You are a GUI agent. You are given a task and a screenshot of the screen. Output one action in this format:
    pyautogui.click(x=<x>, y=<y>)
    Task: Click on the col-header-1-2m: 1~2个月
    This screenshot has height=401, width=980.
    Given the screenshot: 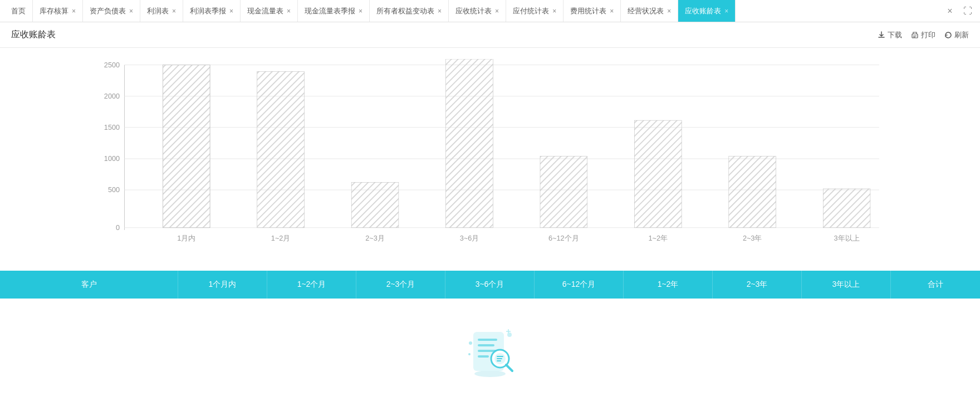 What is the action you would take?
    pyautogui.click(x=312, y=285)
    